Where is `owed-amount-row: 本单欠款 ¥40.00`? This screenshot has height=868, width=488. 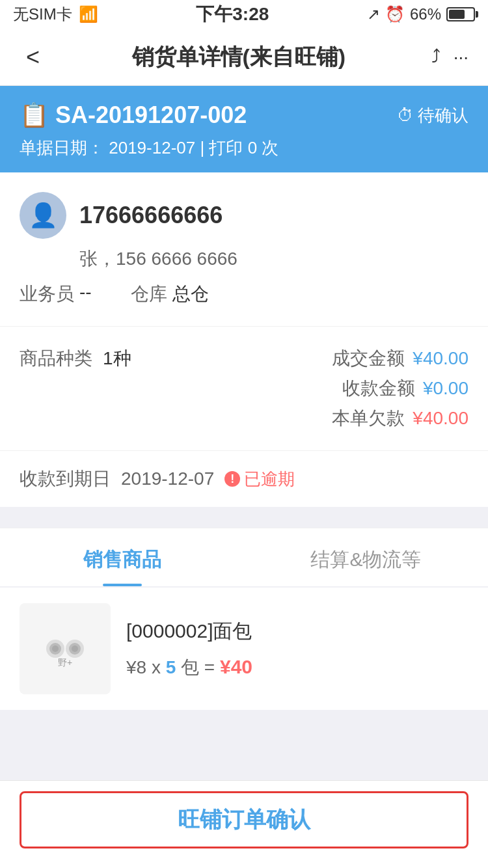
owed-amount-row: 本单欠款 ¥40.00 is located at coordinates (400, 418).